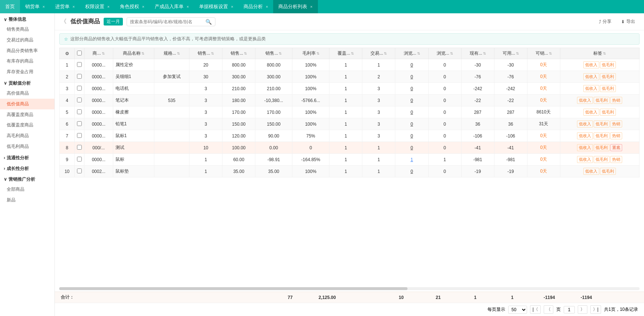 The image size is (644, 316). I want to click on sidebar-item-sales-products: 销售类商品, so click(27, 30).